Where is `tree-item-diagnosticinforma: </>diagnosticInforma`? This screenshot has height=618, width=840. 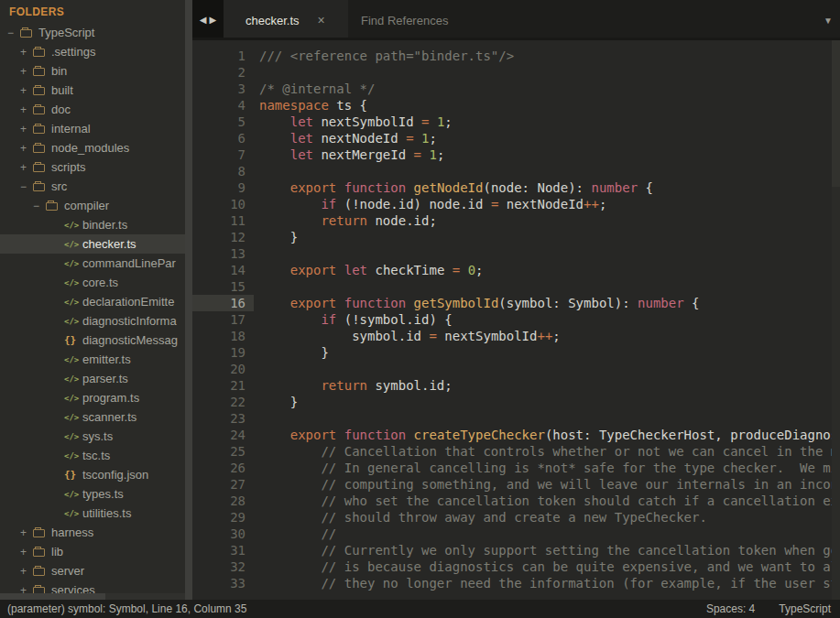
tree-item-diagnosticinforma: </>diagnosticInforma is located at coordinates (93, 320).